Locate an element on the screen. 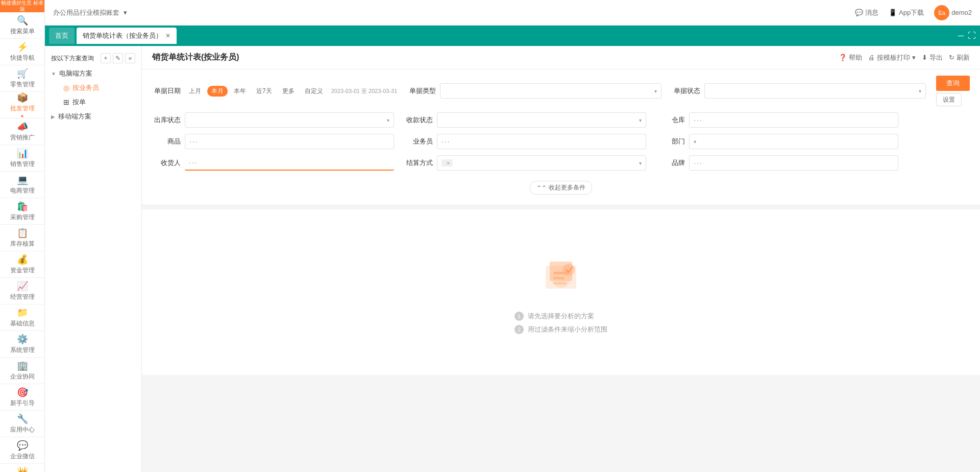 Image resolution: width=980 pixels, height=472 pixels. date-btn-last-month: 上月 is located at coordinates (195, 91).